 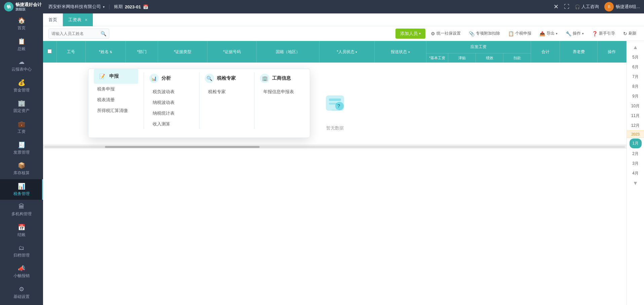 I want to click on timeline-year-2023: 2023, so click(x=636, y=134).